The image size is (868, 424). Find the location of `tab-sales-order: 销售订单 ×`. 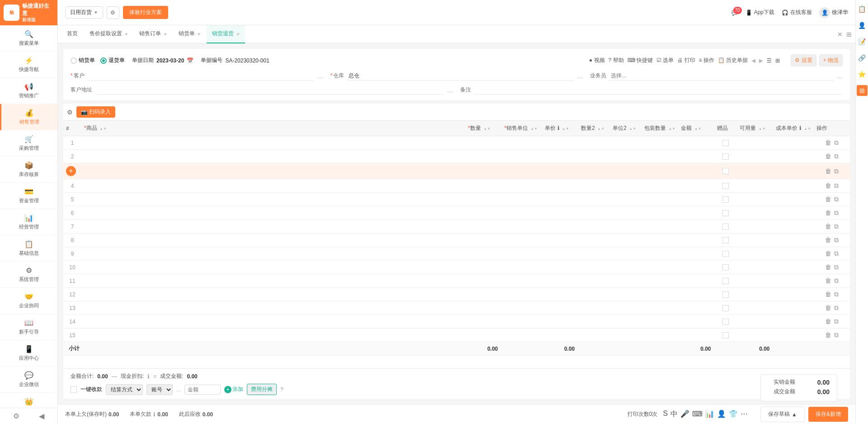

tab-sales-order: 销售订单 × is located at coordinates (153, 34).